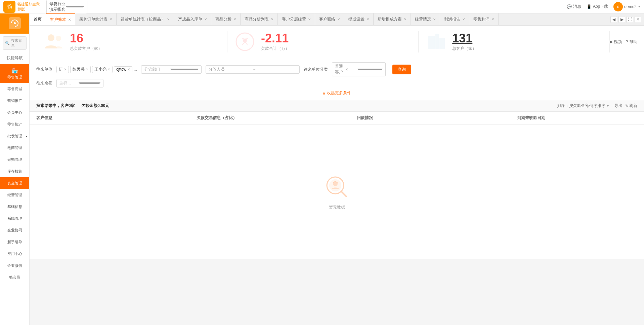 The image size is (644, 325). I want to click on tab-product-analysis-label: 商品分析, so click(223, 20).